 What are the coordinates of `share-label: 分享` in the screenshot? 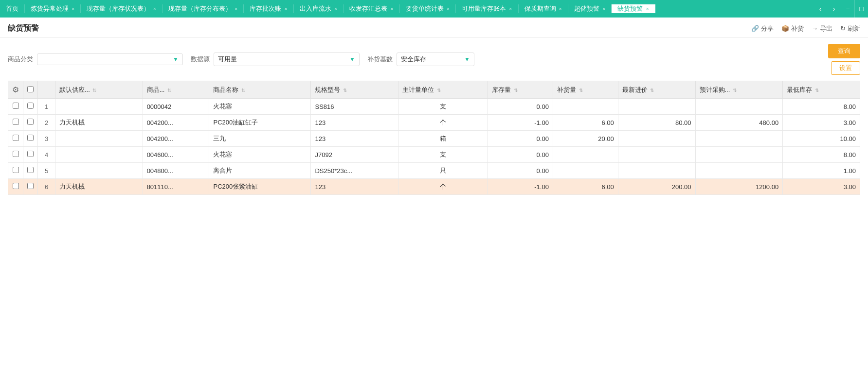 It's located at (767, 29).